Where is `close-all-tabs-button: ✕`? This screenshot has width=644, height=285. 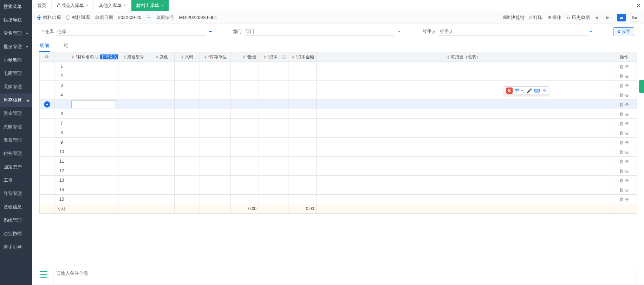
close-all-tabs-button: ✕ is located at coordinates (638, 6).